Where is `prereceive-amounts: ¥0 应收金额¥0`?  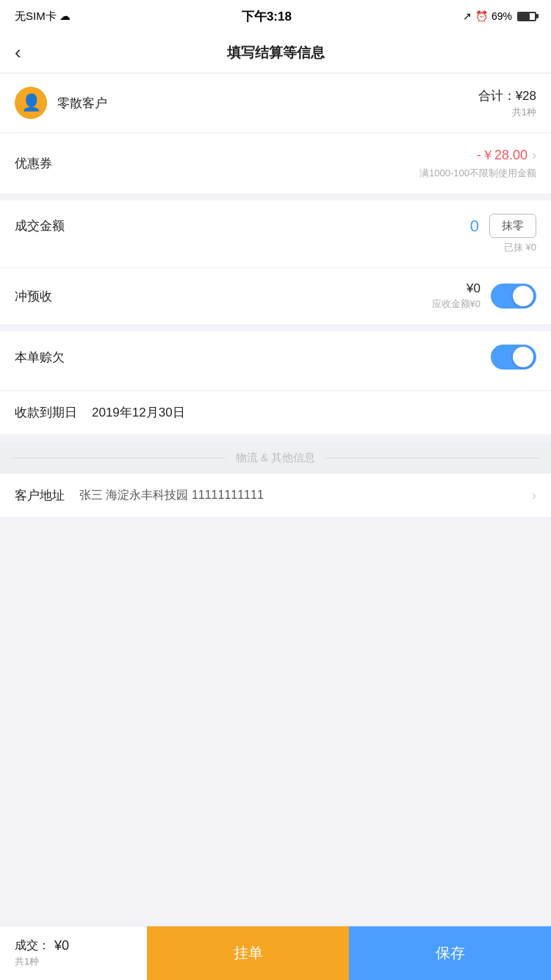
prereceive-amounts: ¥0 应收金额¥0 is located at coordinates (456, 296).